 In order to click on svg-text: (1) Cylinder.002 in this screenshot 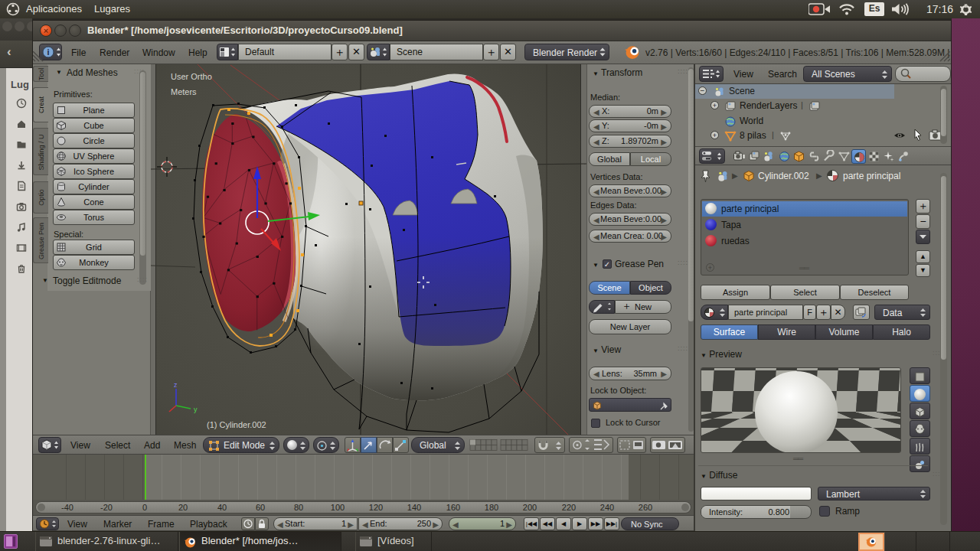, I will do `click(237, 425)`.